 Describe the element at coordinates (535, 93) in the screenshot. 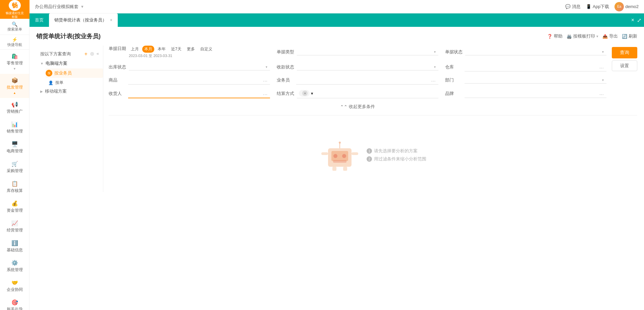

I see `brand-select: ...` at that location.